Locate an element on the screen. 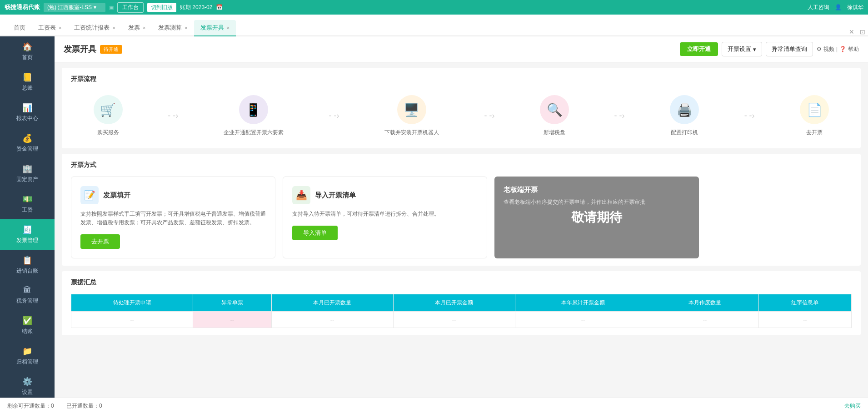  ledger-icon: 📒 is located at coordinates (27, 77).